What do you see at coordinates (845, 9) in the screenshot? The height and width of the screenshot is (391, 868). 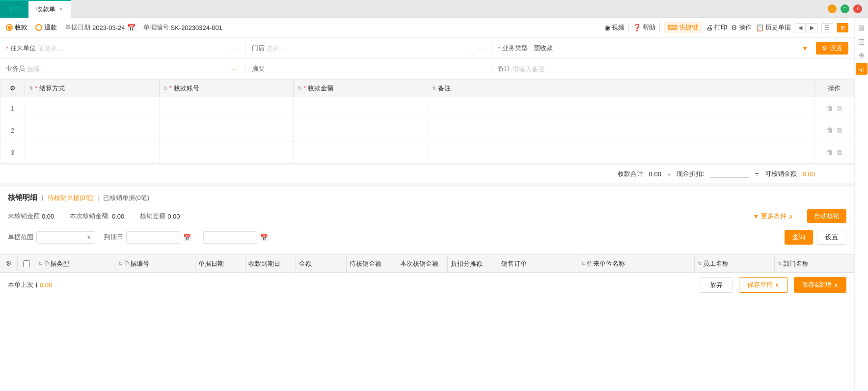 I see `maximize-button: □` at bounding box center [845, 9].